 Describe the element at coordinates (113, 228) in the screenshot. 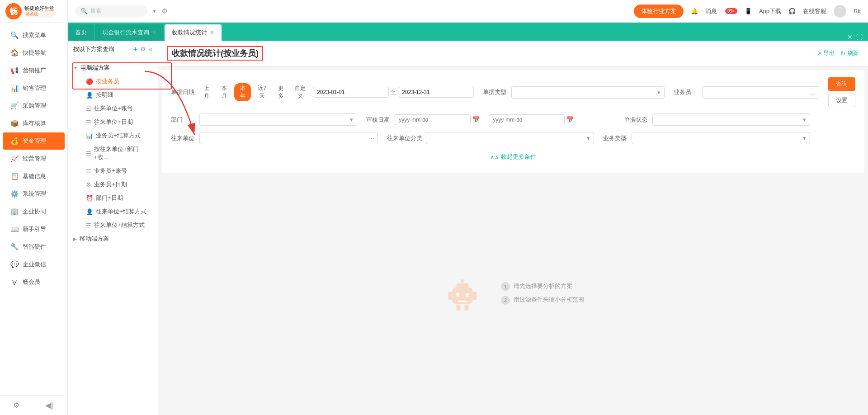

I see `scheme-panel: 按以下方案查询 + ⚙ « ▼ 电脑端方案 🔴` at that location.